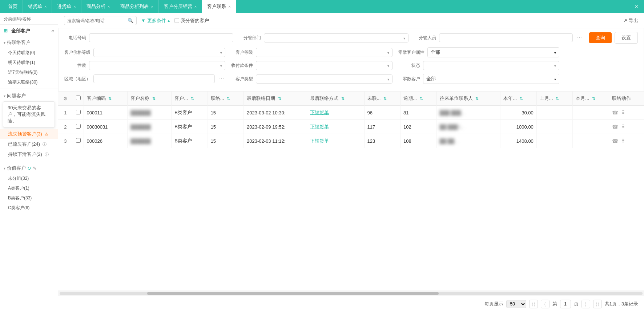 The height and width of the screenshot is (312, 644). Describe the element at coordinates (157, 65) in the screenshot. I see `gender-select` at that location.